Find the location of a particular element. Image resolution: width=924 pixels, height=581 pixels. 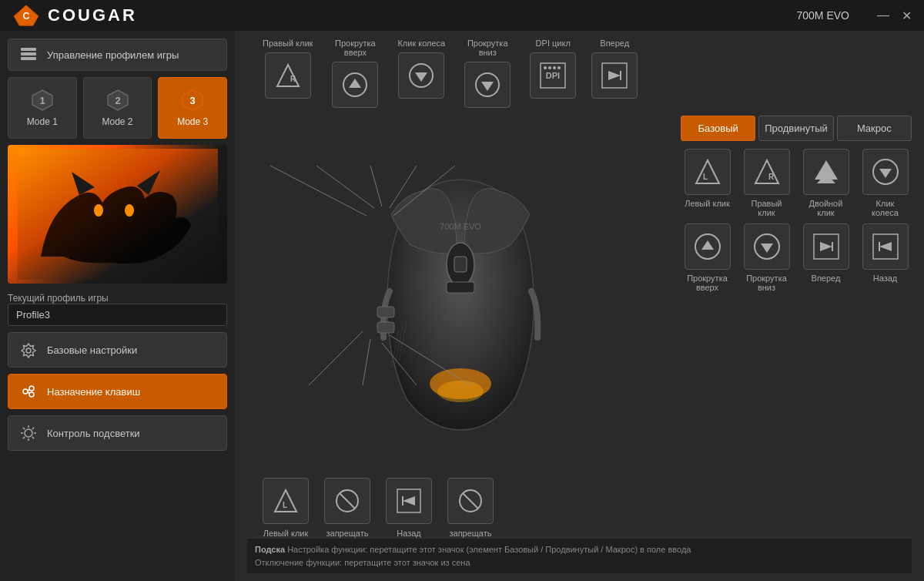

forward-icon-box is located at coordinates (826, 247).